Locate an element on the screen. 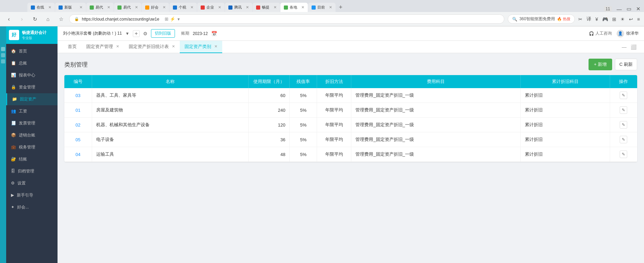 Image resolution: width=644 pixels, height=263 pixels. browser-tab-new: 新版 ✕ is located at coordinates (71, 8).